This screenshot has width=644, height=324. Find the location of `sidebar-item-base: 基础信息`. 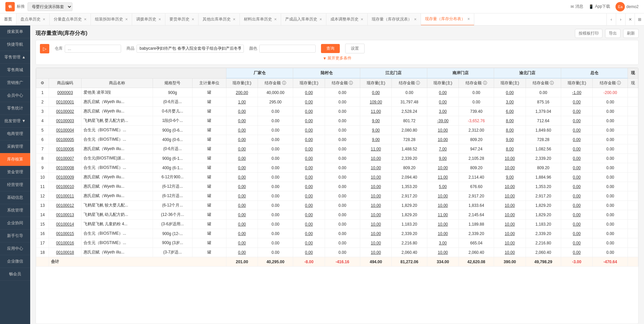

sidebar-item-base: 基础信息 is located at coordinates (15, 198).